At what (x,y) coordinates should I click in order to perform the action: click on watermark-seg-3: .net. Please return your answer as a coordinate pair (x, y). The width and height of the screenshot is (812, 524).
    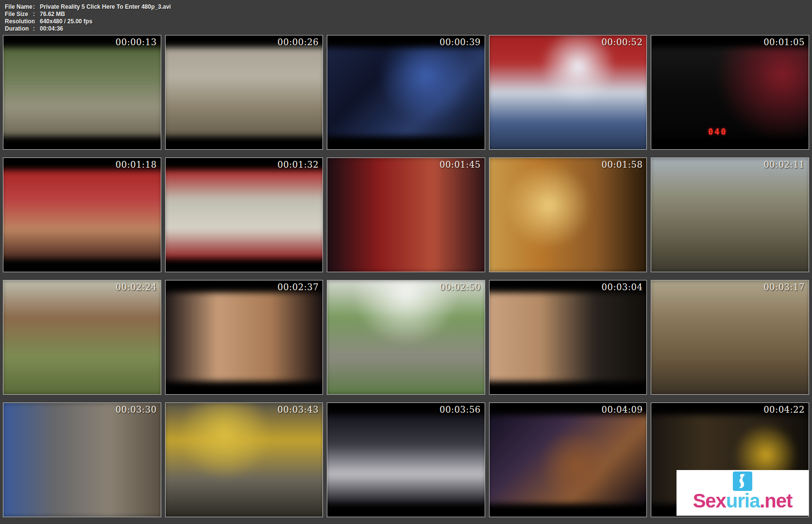
    Looking at the image, I should click on (776, 501).